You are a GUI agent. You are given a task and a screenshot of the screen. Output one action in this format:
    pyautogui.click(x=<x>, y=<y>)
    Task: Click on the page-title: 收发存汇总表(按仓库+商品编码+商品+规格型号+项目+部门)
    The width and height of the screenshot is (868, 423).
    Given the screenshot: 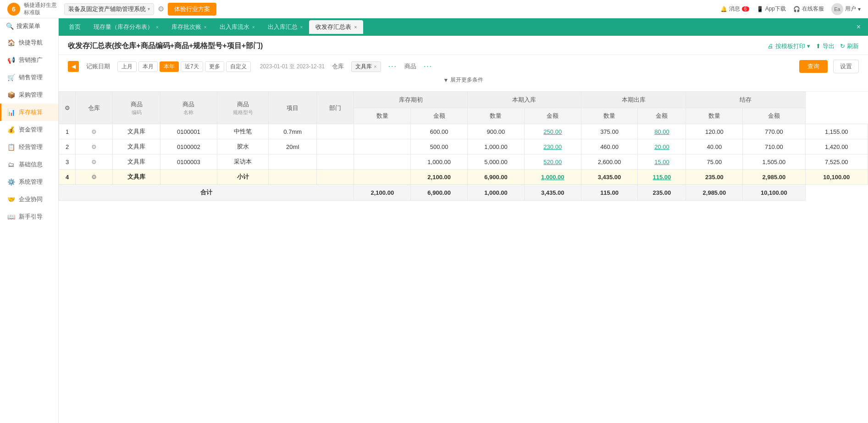 What is the action you would take?
    pyautogui.click(x=165, y=46)
    